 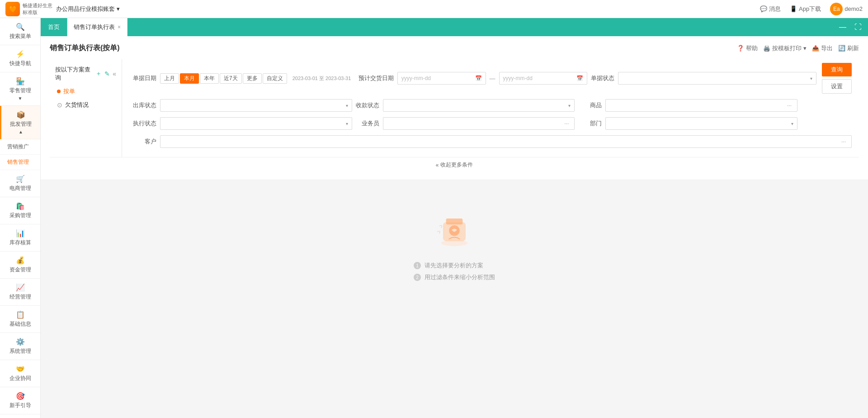 I want to click on filter-row-4: 客户 ···, so click(x=491, y=142).